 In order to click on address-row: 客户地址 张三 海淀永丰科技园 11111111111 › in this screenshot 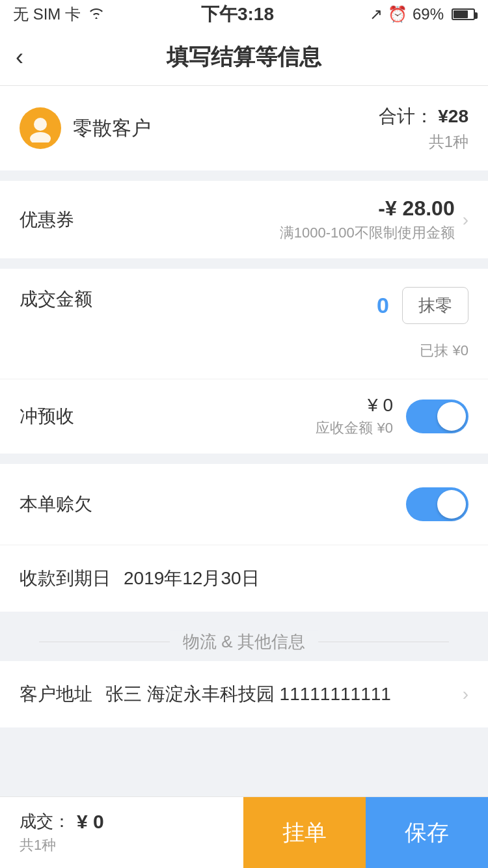, I will do `click(244, 694)`.